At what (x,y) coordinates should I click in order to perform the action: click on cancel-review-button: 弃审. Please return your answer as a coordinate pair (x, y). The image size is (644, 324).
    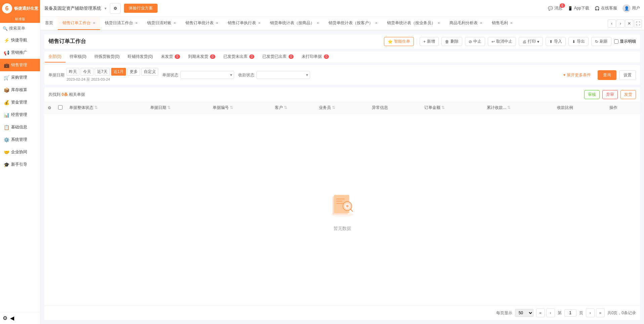
    Looking at the image, I should click on (610, 95).